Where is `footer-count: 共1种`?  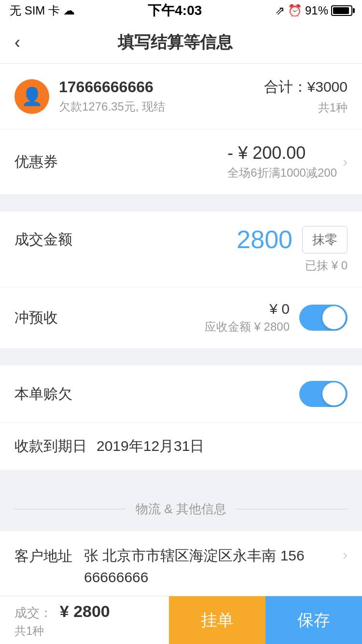
footer-count: 共1种 is located at coordinates (84, 631).